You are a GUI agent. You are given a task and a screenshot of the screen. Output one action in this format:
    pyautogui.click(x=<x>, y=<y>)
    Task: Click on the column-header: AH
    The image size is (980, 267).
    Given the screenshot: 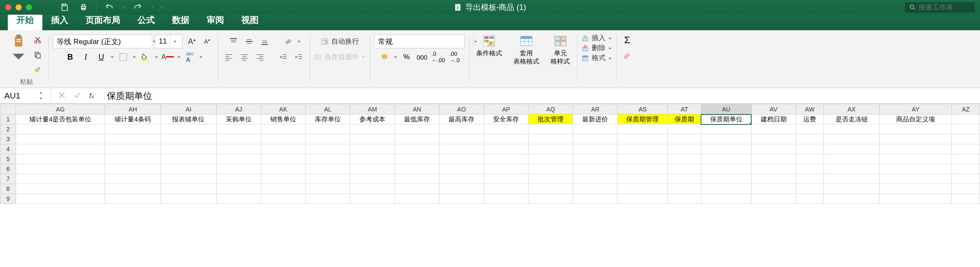 What is the action you would take?
    pyautogui.click(x=133, y=109)
    